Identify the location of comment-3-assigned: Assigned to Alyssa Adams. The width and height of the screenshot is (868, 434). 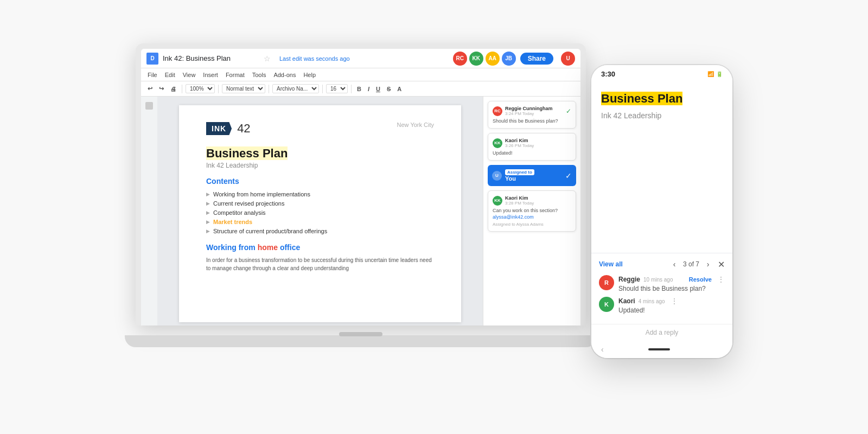
(532, 225).